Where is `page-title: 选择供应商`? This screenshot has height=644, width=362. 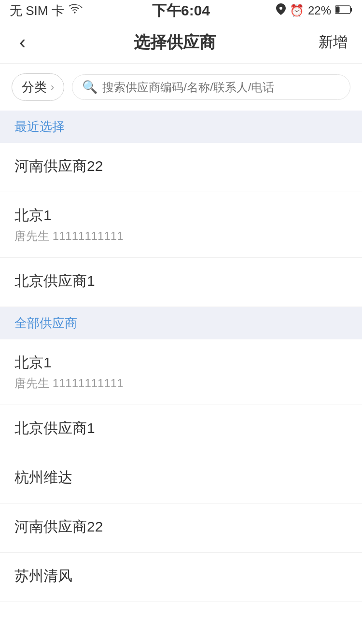
page-title: 选择供应商 is located at coordinates (175, 42).